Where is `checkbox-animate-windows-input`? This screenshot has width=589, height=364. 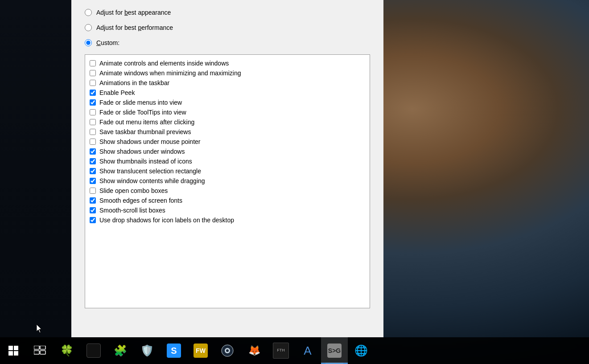 checkbox-animate-windows-input is located at coordinates (93, 73).